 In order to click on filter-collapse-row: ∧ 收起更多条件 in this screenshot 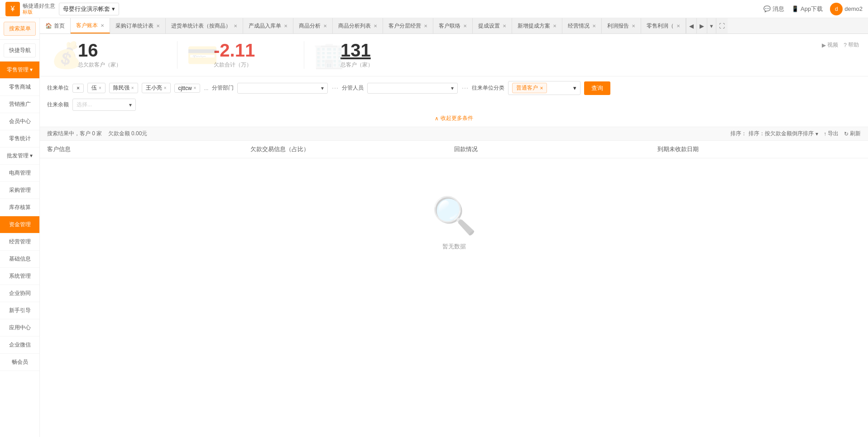, I will do `click(454, 119)`.